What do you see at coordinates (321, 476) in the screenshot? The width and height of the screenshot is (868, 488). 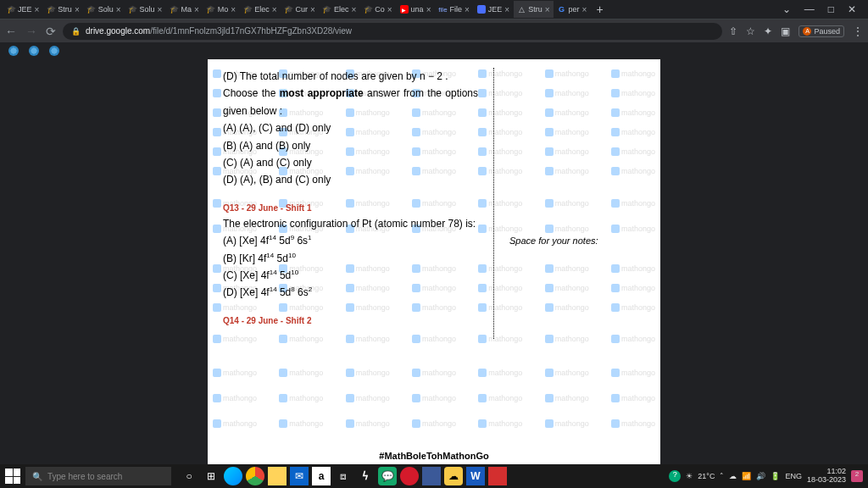 I see `amazon-icon: a` at bounding box center [321, 476].